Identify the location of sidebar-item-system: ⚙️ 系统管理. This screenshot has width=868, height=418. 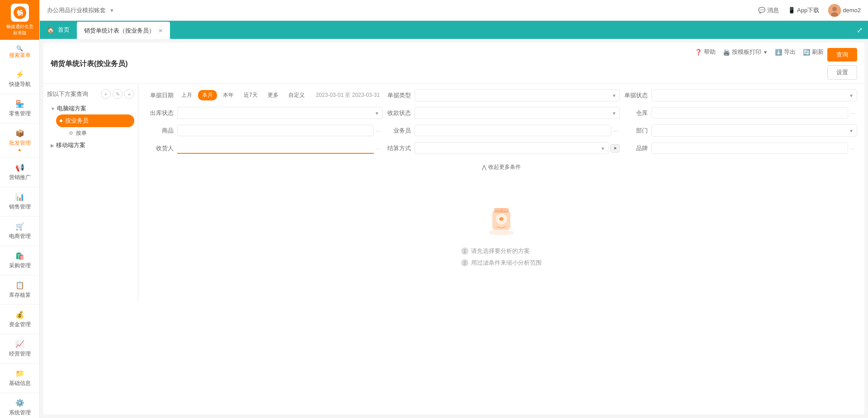
(20, 405).